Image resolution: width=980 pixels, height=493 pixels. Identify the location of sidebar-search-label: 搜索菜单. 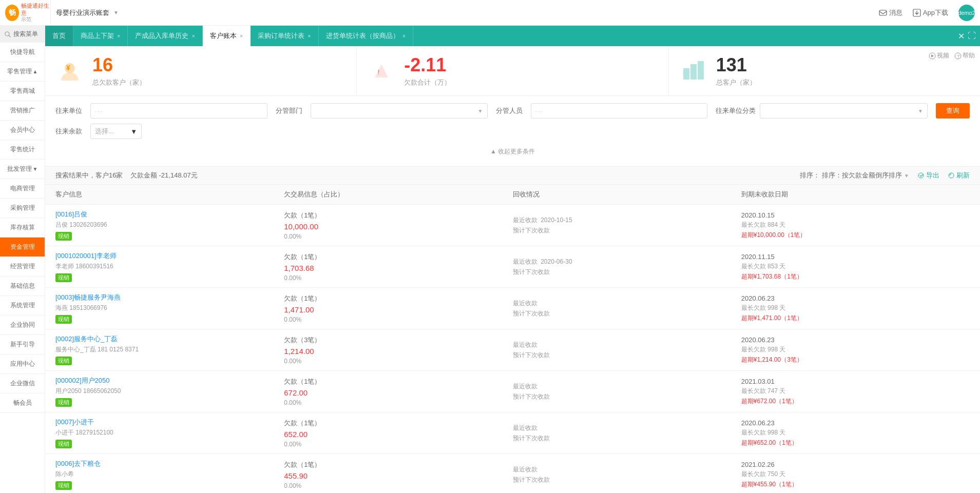
(26, 34).